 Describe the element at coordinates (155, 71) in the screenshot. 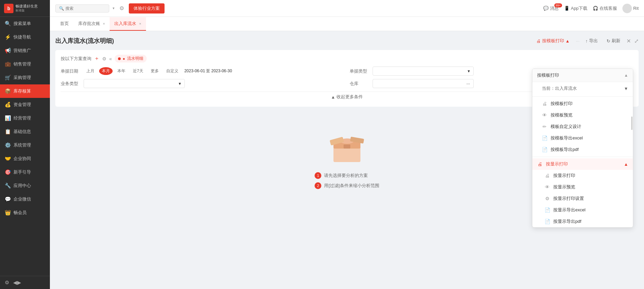

I see `date-more-btn: 更多` at that location.